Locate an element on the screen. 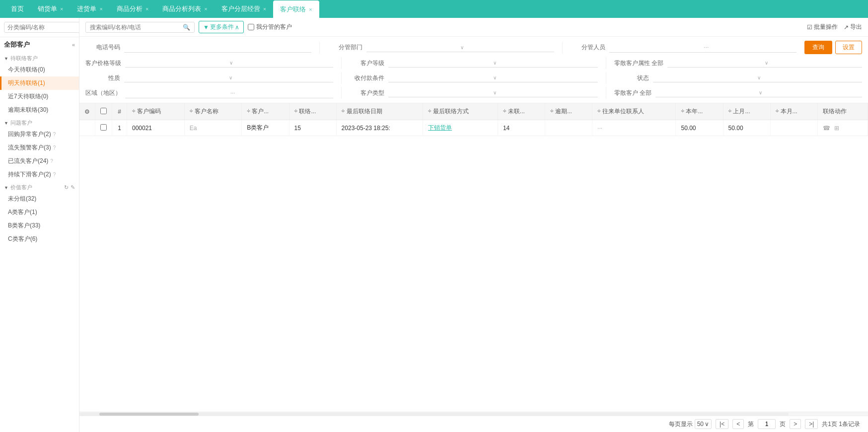 This screenshot has width=868, height=432. filter-person-dots-icon: ··· is located at coordinates (749, 47).